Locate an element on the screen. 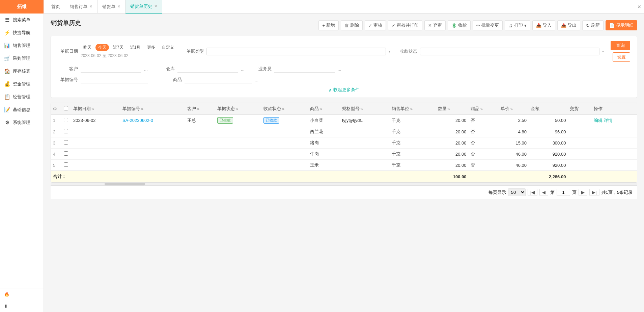 Image resolution: width=644 pixels, height=312 pixels. col-goods: 商品⇅ is located at coordinates (324, 109).